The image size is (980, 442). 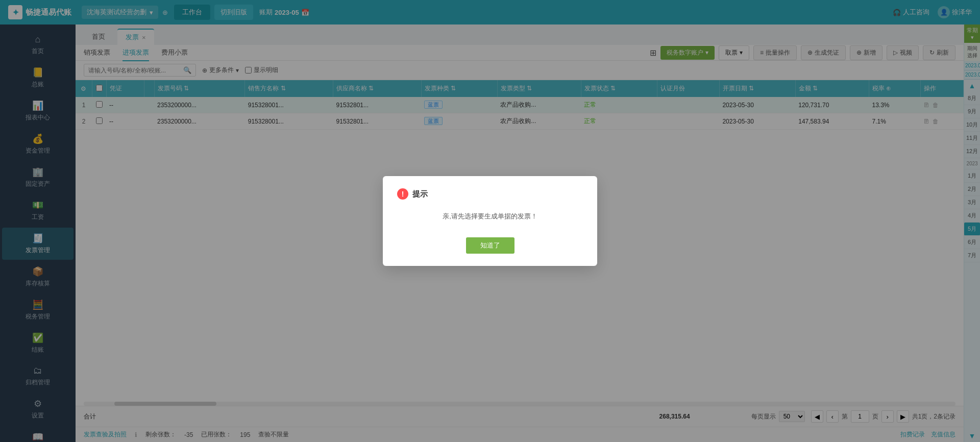 I want to click on modal-footer: 知道了, so click(x=490, y=245).